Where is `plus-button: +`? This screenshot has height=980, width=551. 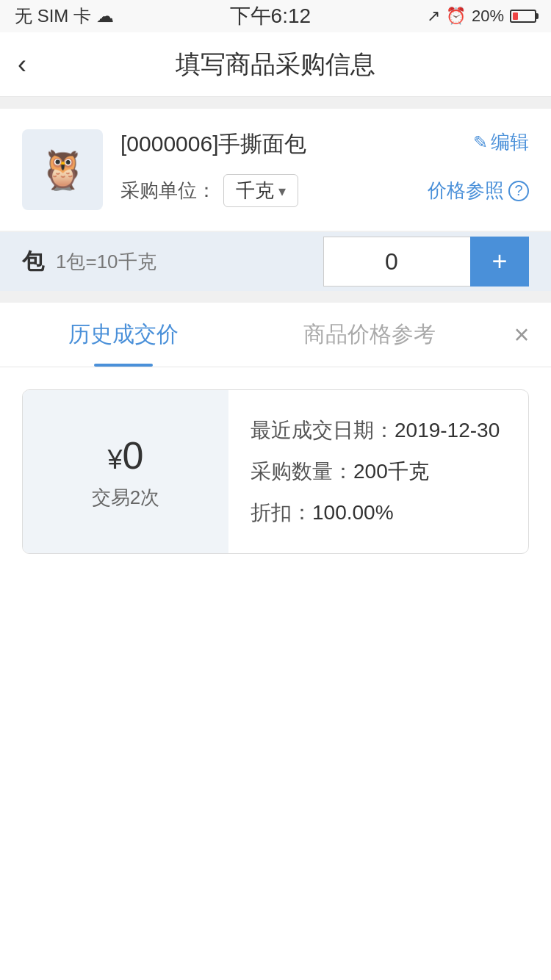 plus-button: + is located at coordinates (500, 262).